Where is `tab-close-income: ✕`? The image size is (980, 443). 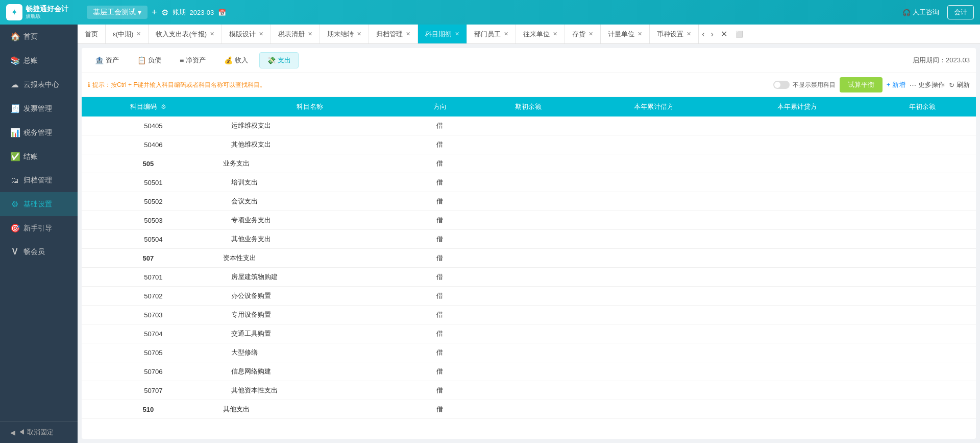 tab-close-income: ✕ is located at coordinates (212, 34).